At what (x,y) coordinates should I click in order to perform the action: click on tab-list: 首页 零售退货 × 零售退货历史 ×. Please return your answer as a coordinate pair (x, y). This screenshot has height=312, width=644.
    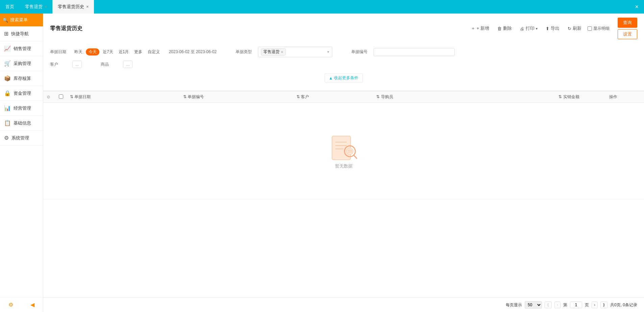
    Looking at the image, I should click on (315, 7).